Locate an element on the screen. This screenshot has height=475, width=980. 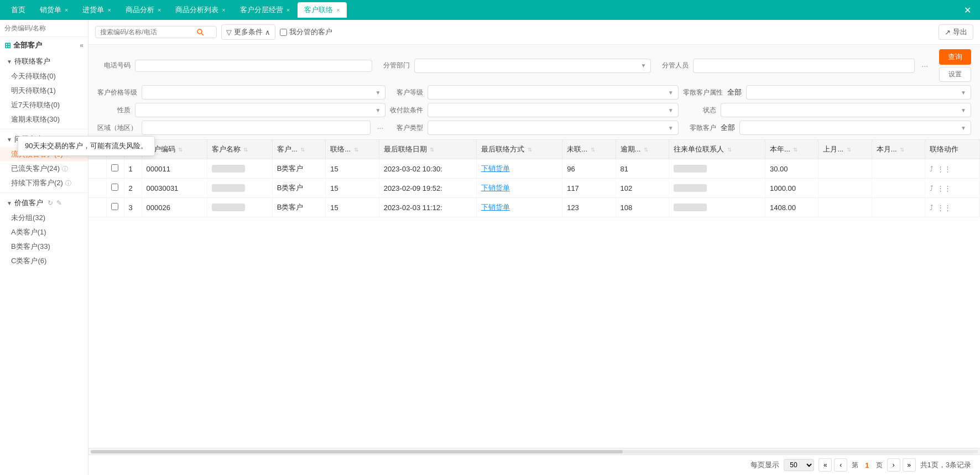
page-next-btn: › is located at coordinates (894, 465).